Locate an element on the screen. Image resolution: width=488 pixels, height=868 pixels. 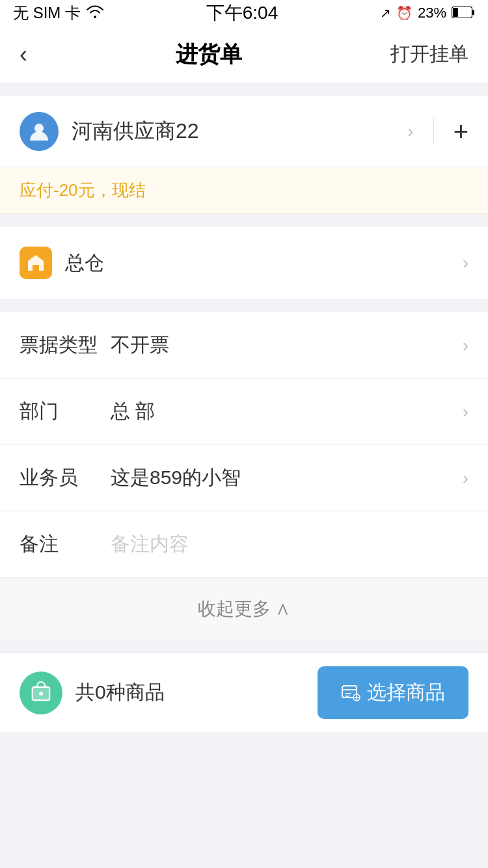
invoice-type-row: 票据类型 不开票 › is located at coordinates (244, 346).